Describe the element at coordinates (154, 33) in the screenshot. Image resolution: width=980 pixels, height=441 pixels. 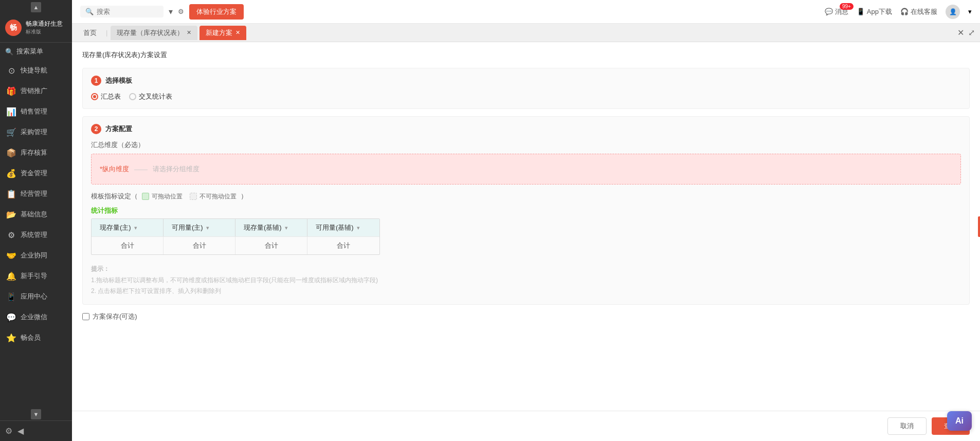
I see `tab-inventory: 现存量（库存状况表） ✕` at that location.